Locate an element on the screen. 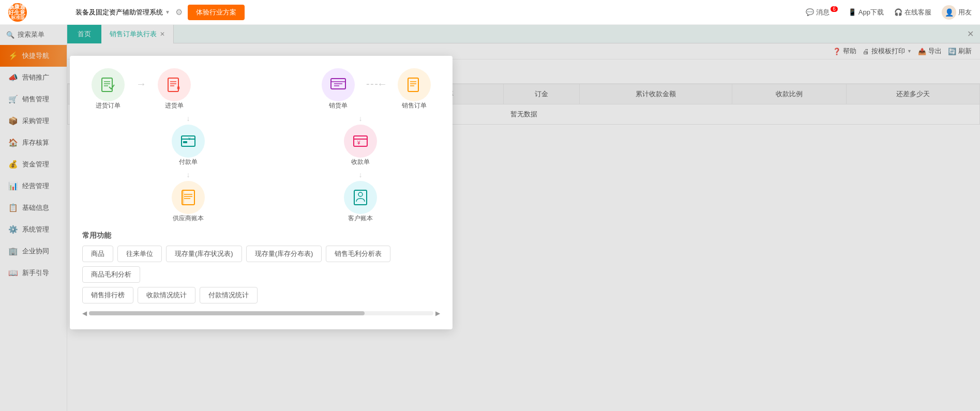 This screenshot has height=411, width=980. supplier-ledger-icon is located at coordinates (188, 197).